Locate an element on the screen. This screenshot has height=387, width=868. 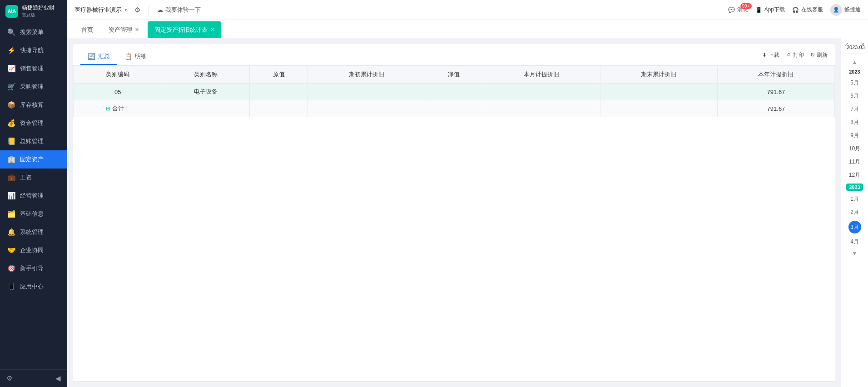
refresh-icon: ↻ is located at coordinates (813, 55).